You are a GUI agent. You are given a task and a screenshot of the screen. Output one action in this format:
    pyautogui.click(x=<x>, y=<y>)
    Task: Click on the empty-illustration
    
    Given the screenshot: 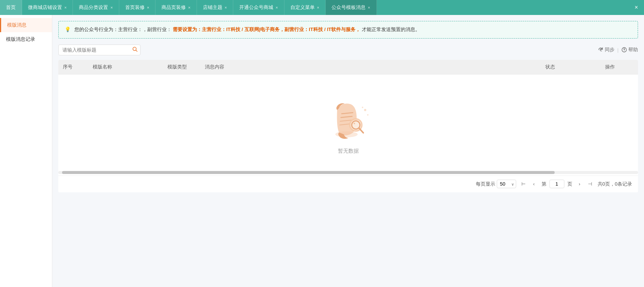 What is the action you would take?
    pyautogui.click(x=348, y=119)
    